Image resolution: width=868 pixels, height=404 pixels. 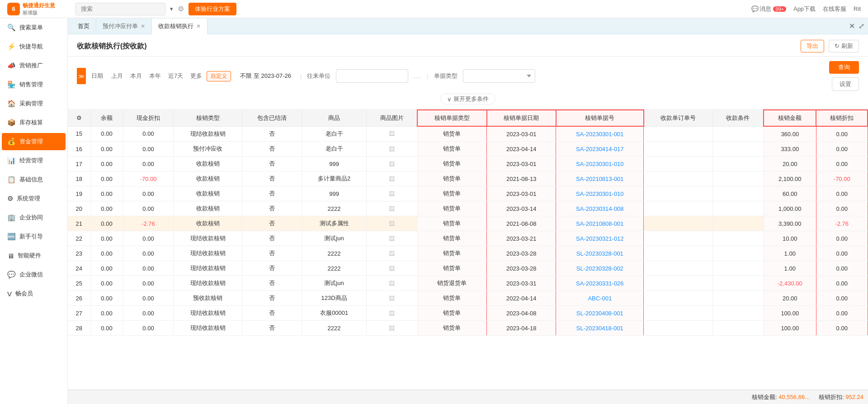 I want to click on sidebar-item-search: 🔍 搜索菜单, so click(x=33, y=28).